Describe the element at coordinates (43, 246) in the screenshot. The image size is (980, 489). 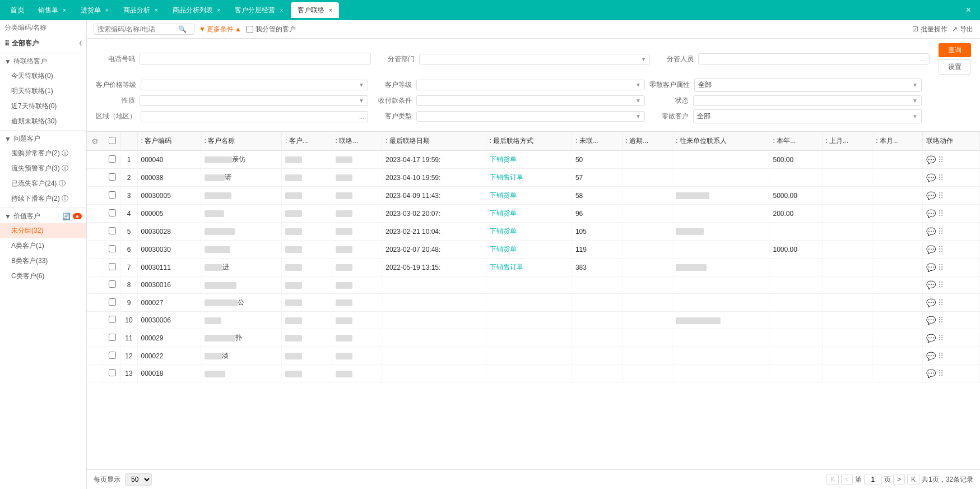
I see `sidebar-item-class-a: A类客户(1)` at that location.